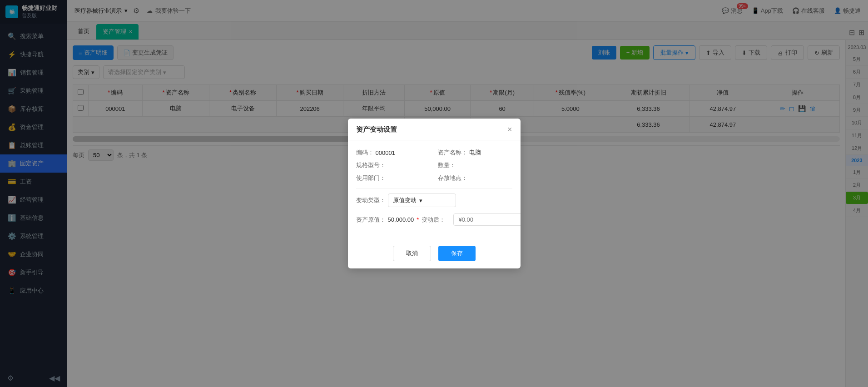 The height and width of the screenshot is (387, 868). I want to click on modal-dept-field: 使用部门：, so click(393, 178).